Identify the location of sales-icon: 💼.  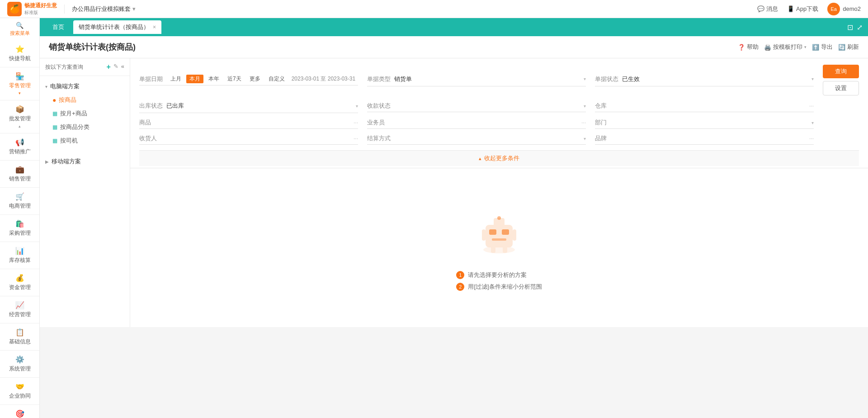
(20, 169).